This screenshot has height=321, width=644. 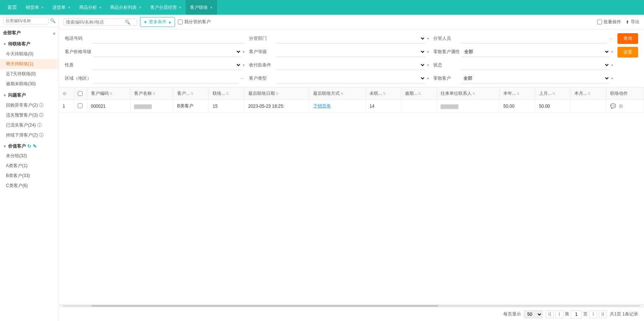 What do you see at coordinates (29, 176) in the screenshot?
I see `sidebar-item-tier-b: B类客户(33)` at bounding box center [29, 176].